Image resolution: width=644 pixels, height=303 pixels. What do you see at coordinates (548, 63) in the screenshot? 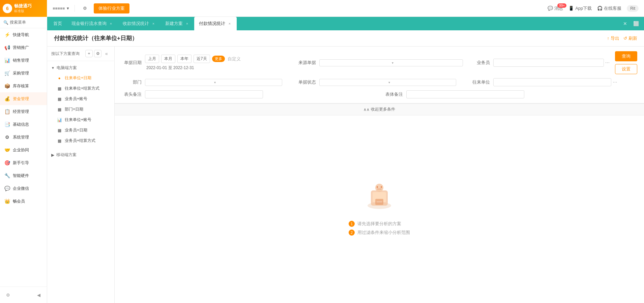
I see `salesman-input` at bounding box center [548, 63].